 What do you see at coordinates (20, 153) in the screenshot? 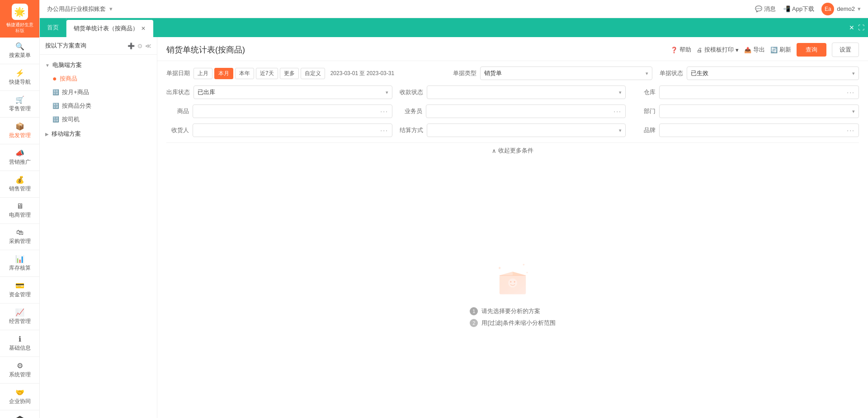
I see `marketing-icon: 📣` at bounding box center [20, 153].